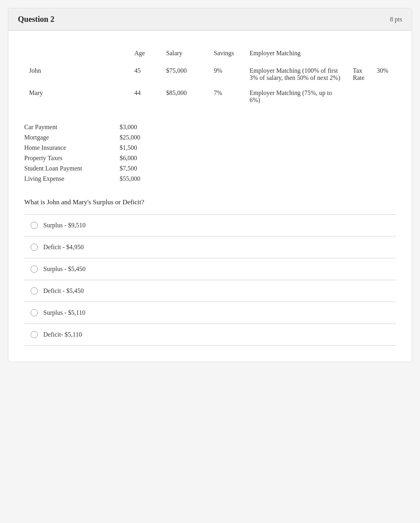  What do you see at coordinates (185, 74) in the screenshot?
I see `john-salary: $75,000` at bounding box center [185, 74].